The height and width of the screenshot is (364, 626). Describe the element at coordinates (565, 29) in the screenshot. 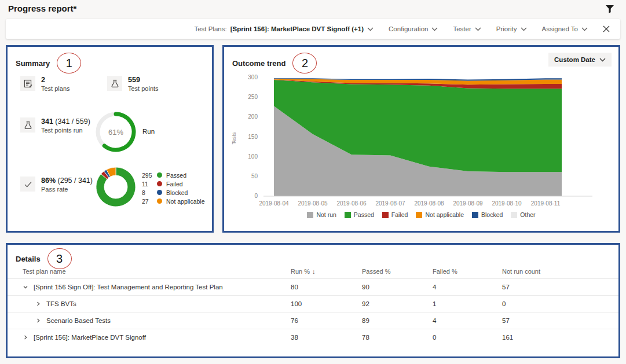

I see `assigned-to-filter-dropdown: Assigned To` at that location.